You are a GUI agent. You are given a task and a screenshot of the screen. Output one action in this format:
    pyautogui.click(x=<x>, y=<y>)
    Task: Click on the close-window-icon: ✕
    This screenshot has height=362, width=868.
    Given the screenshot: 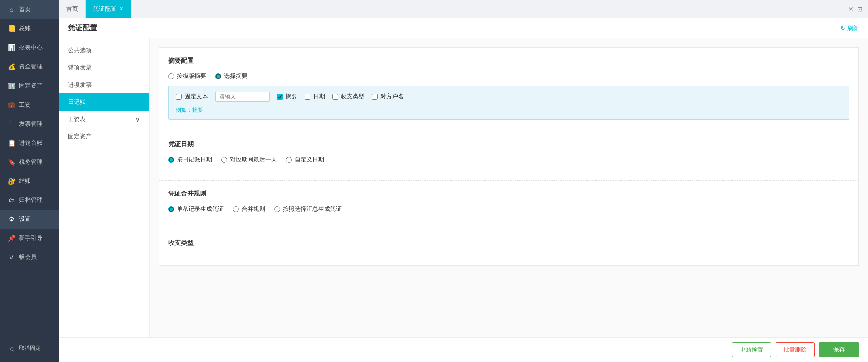 What is the action you would take?
    pyautogui.click(x=851, y=9)
    